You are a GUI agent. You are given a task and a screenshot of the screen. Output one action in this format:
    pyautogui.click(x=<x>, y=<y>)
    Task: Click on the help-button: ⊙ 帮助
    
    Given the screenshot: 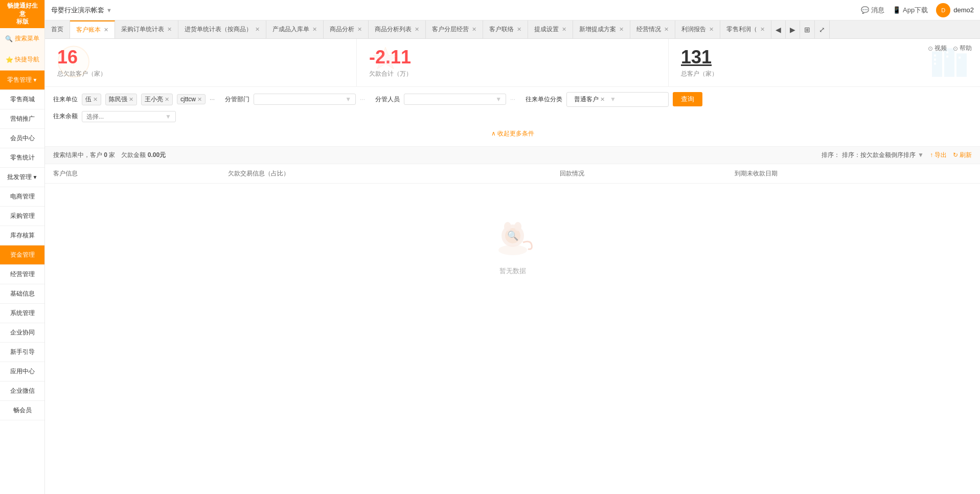 What is the action you would take?
    pyautogui.click(x=962, y=48)
    